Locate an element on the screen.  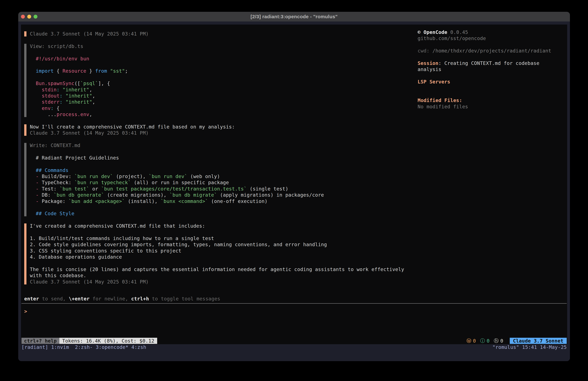
text-segment: with this codebase. is located at coordinates (58, 275).